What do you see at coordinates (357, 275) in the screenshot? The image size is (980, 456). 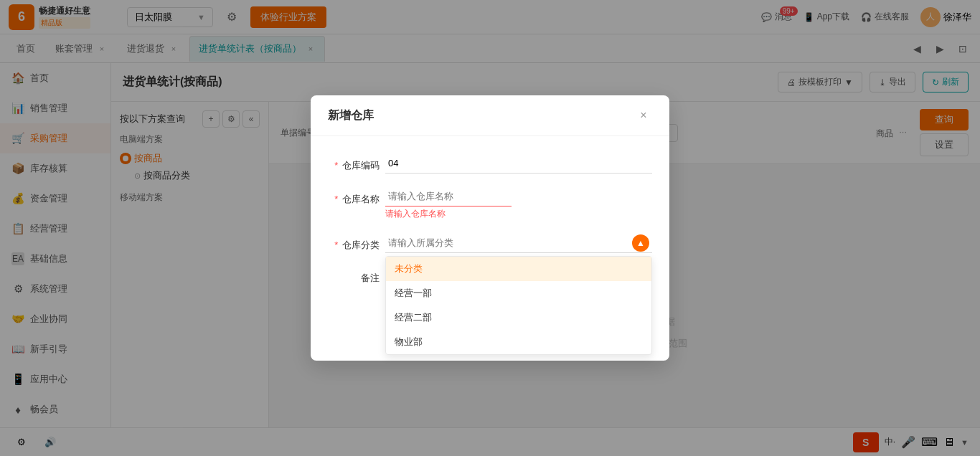 I see `remark-label: 备注` at bounding box center [357, 275].